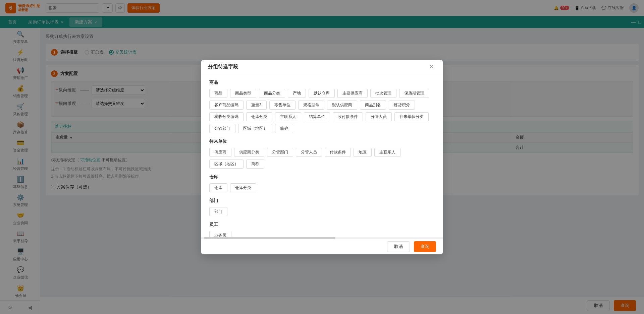 The image size is (644, 314). What do you see at coordinates (387, 152) in the screenshot?
I see `field-tag-main-contact2: 主联系人` at bounding box center [387, 152].